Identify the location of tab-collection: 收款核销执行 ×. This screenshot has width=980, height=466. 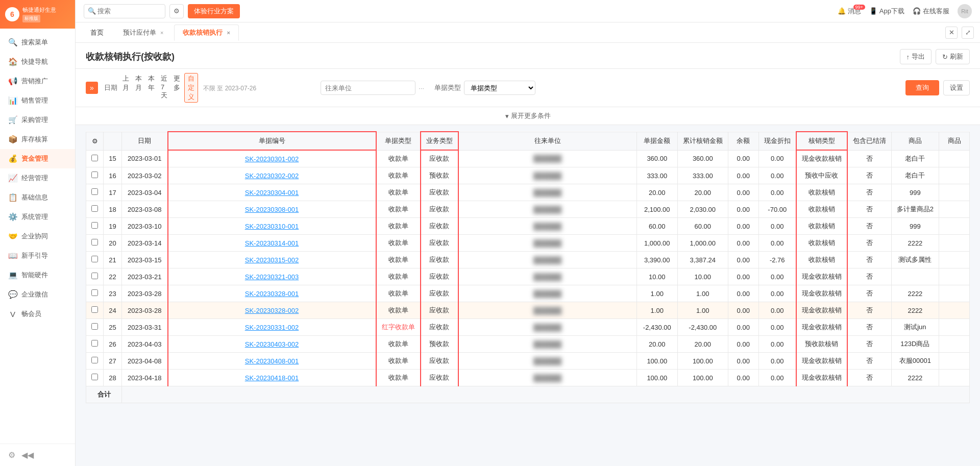
(206, 33).